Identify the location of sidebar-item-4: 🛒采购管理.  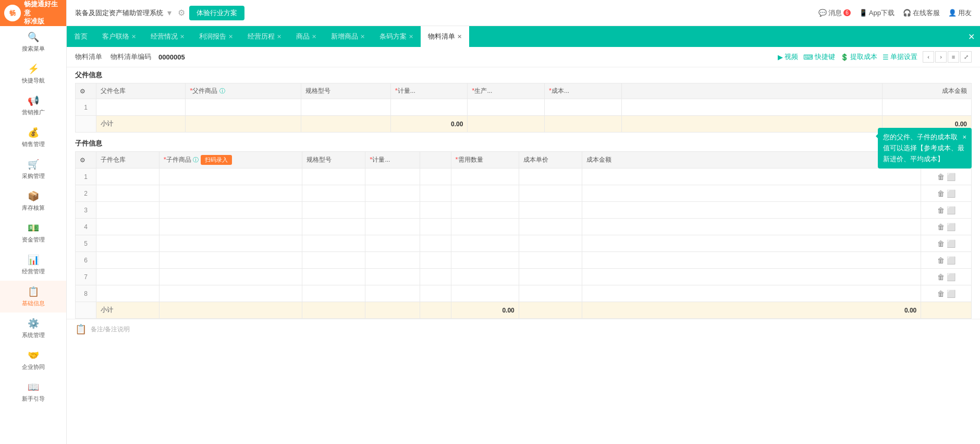
(33, 169).